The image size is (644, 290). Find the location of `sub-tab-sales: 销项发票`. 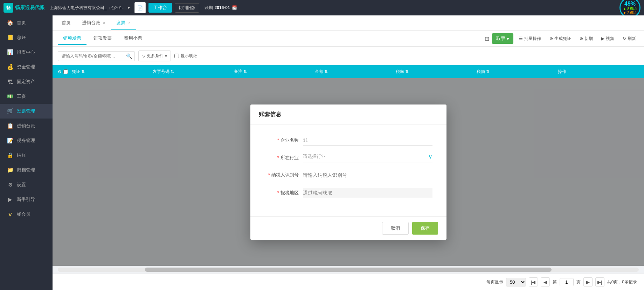

sub-tab-sales: 销项发票 is located at coordinates (72, 39).